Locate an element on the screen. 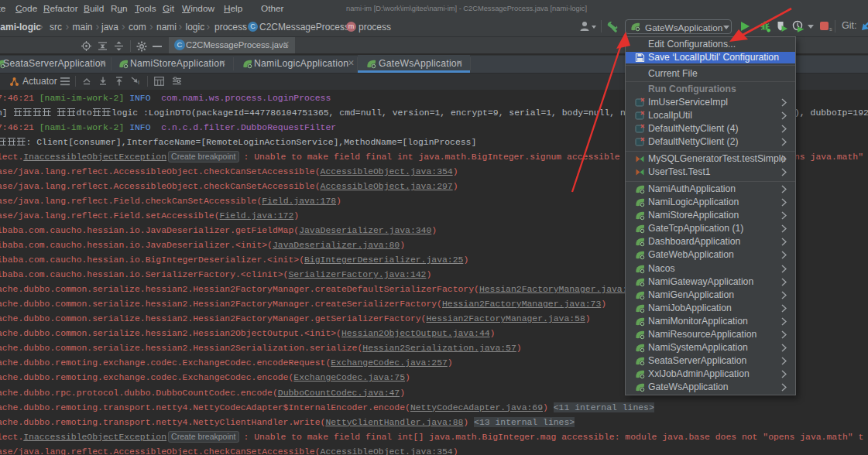  svg-text: I is located at coordinates (139, 82).